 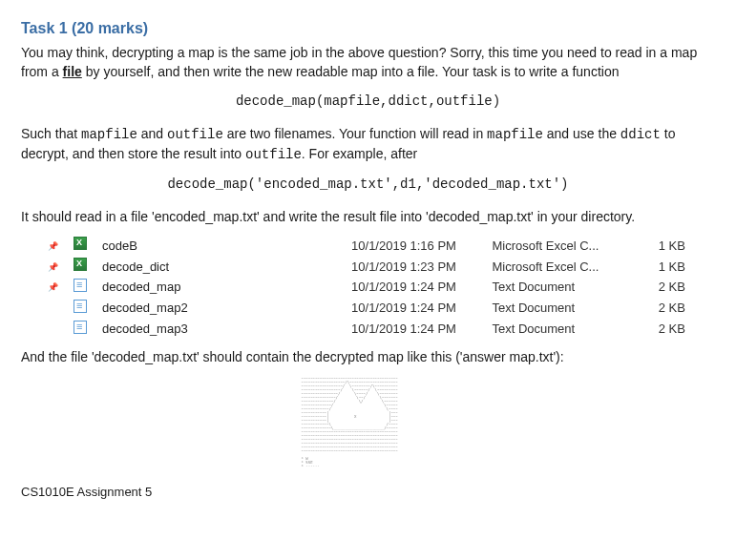 What do you see at coordinates (220, 330) in the screenshot?
I see `file-name: decoded_map3` at bounding box center [220, 330].